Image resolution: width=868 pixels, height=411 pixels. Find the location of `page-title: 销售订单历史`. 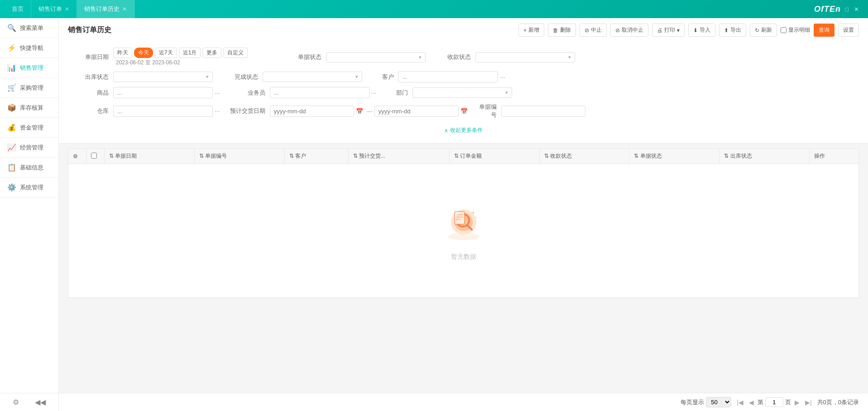

page-title: 销售订单历史 is located at coordinates (90, 30).